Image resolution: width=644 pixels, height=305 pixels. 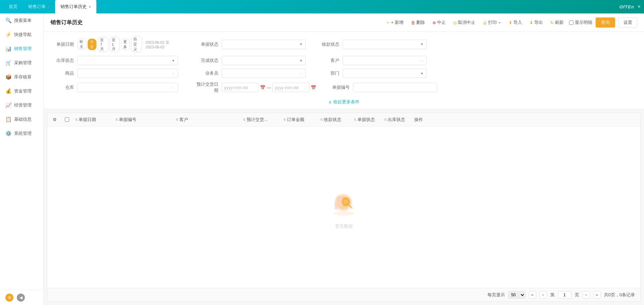 What do you see at coordinates (413, 23) in the screenshot?
I see `delete-icon: 🗑` at bounding box center [413, 23].